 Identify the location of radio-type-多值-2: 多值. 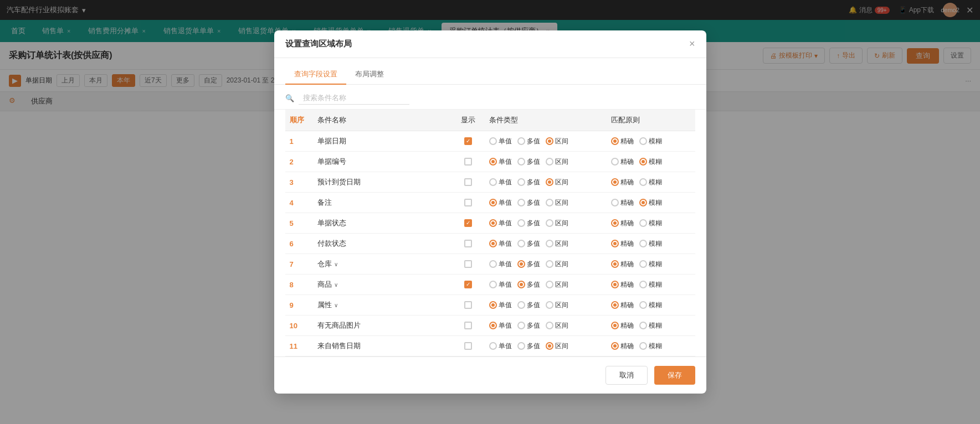
(529, 183).